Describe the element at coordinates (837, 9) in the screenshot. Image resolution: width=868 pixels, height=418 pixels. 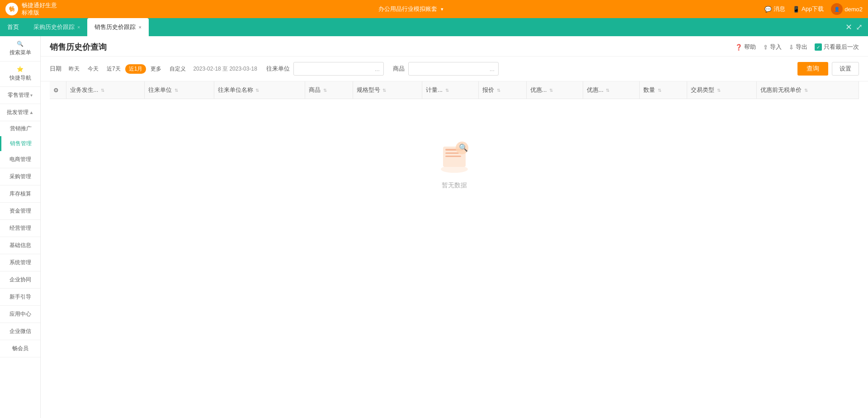
I see `avatar: 👤` at that location.